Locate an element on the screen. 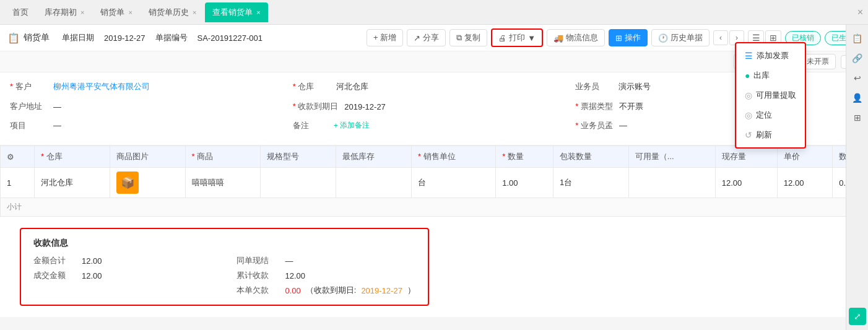 The width and height of the screenshot is (868, 330). dropdown-locate: ◎ 定位 is located at coordinates (770, 115).